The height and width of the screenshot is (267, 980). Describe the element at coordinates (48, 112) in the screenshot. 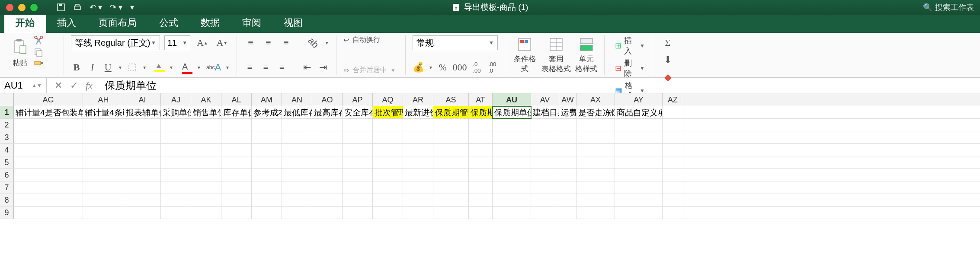

I see `cell-AG1: 辅计量4是否包装单位` at that location.